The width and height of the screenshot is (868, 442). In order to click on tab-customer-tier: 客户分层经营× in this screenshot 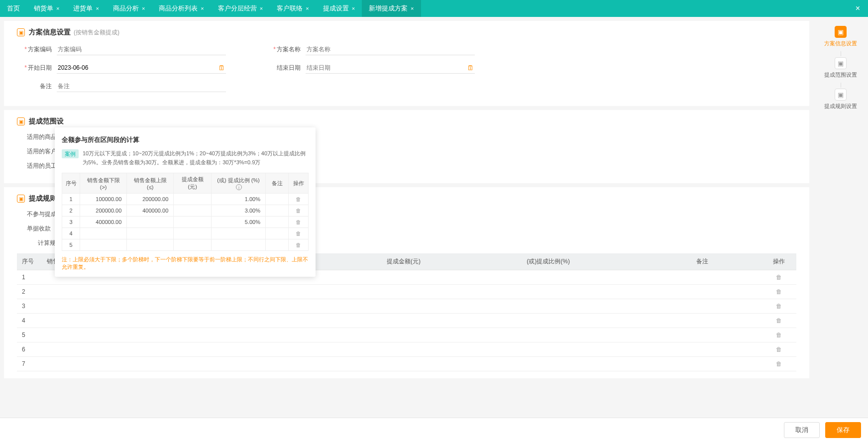, I will do `click(240, 8)`.